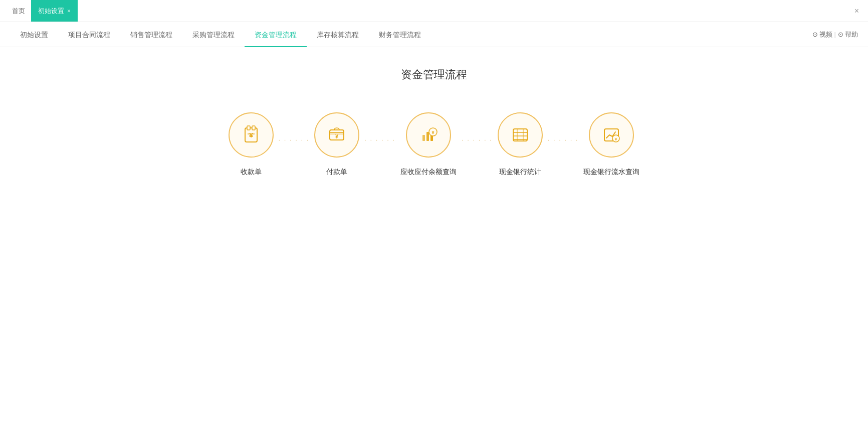  Describe the element at coordinates (611, 172) in the screenshot. I see `cash-flow-query-label: 现金银行流水查询` at that location.